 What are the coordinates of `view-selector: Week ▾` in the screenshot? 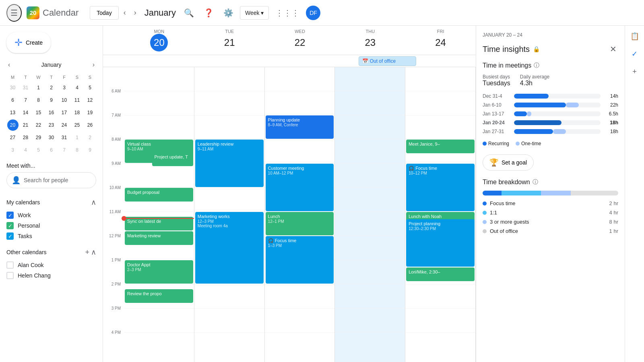 It's located at (254, 13).